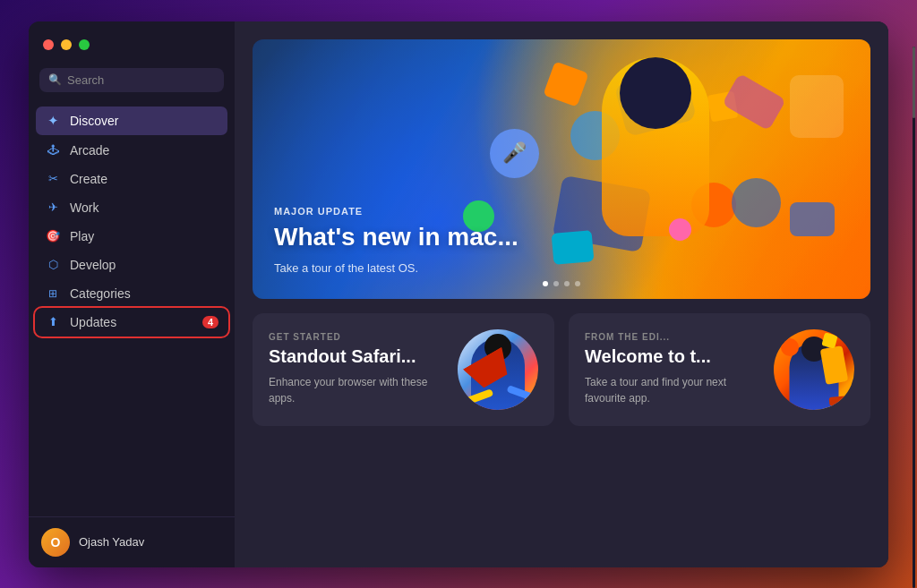 This screenshot has width=917, height=588. I want to click on sidebar-item-arcade: 🕹 Arcade, so click(132, 150).